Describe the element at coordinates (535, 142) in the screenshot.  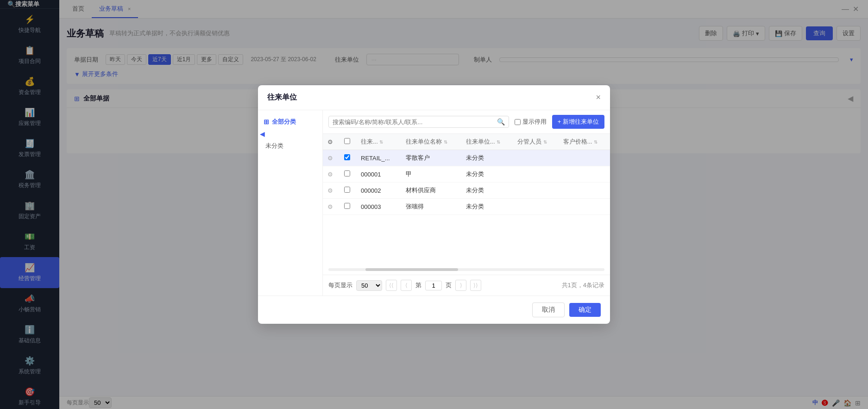
I see `th-sales: 分管人员 ⇅` at that location.